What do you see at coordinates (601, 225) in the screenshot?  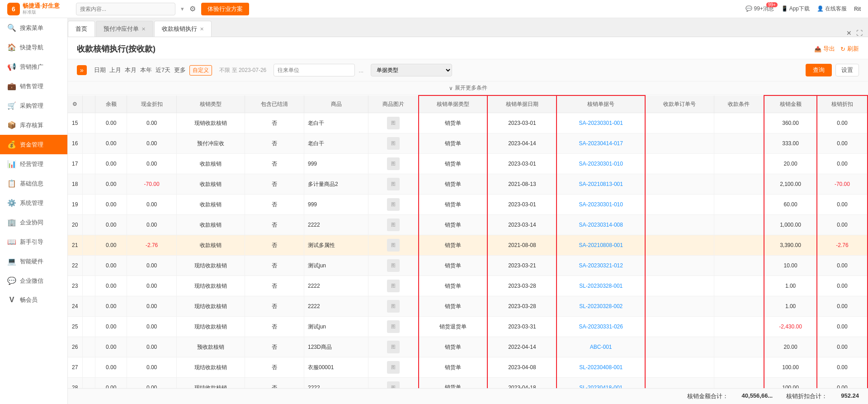 I see `bill-report-no-cell: SA-20230314-008` at bounding box center [601, 225].